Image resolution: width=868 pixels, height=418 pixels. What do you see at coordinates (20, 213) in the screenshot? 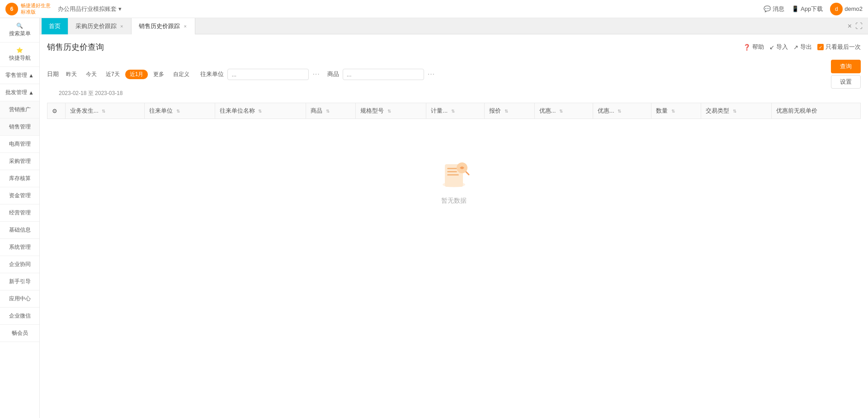
I see `sidebar-item-operations: 经营管理` at bounding box center [20, 213].